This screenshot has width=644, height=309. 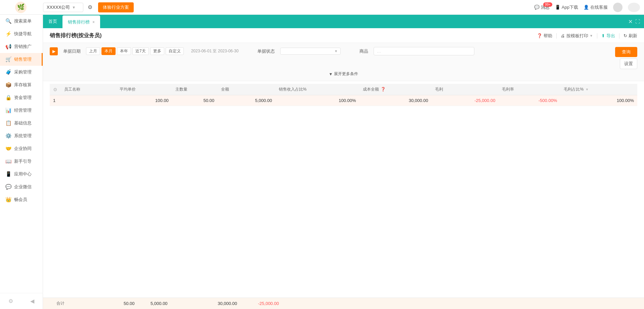 What do you see at coordinates (22, 149) in the screenshot?
I see `sidebar-item-collab: 🤝 企业协同` at bounding box center [22, 149].